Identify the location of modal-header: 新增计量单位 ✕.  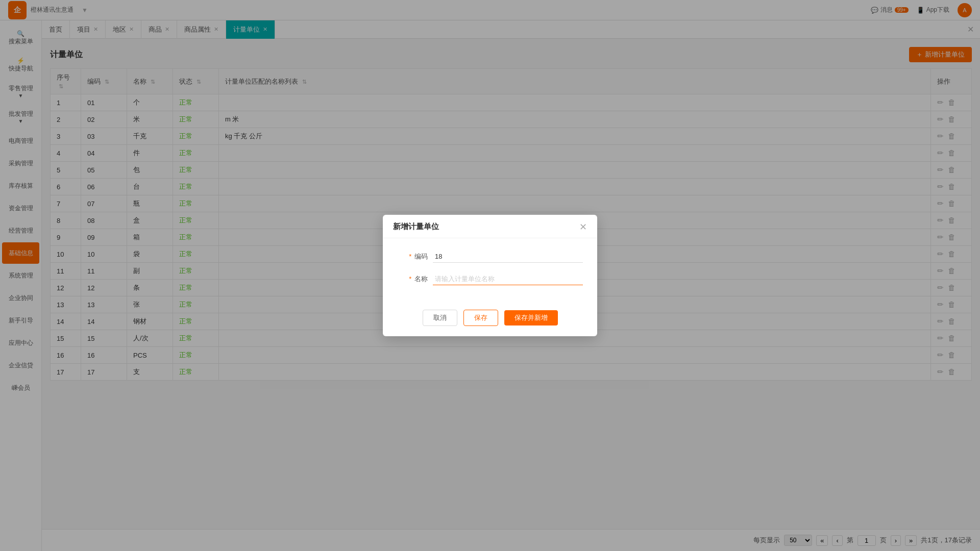
(490, 227).